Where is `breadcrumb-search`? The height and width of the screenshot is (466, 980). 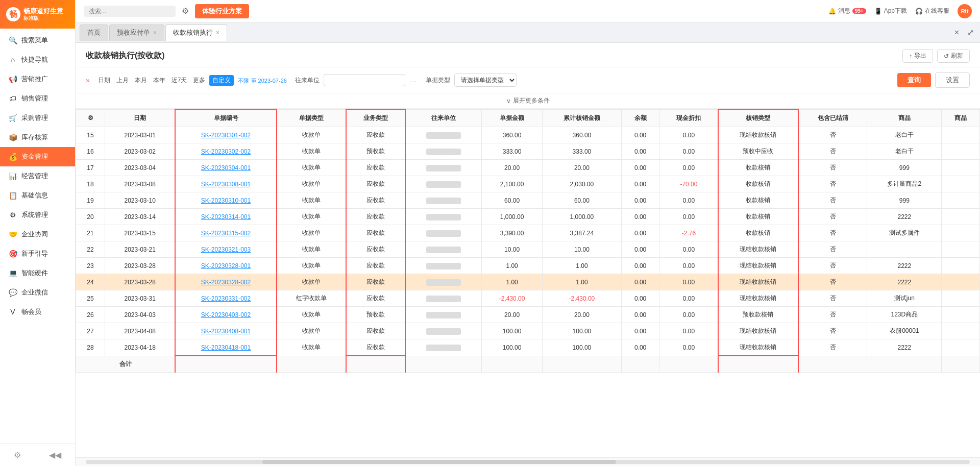 breadcrumb-search is located at coordinates (130, 11).